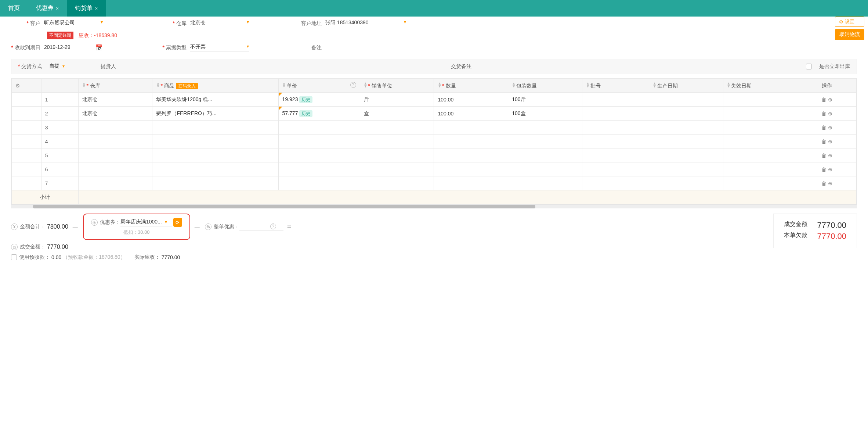 The width and height of the screenshot is (868, 433). Describe the element at coordinates (850, 22) in the screenshot. I see `settings-button: ⚙ 设置` at that location.